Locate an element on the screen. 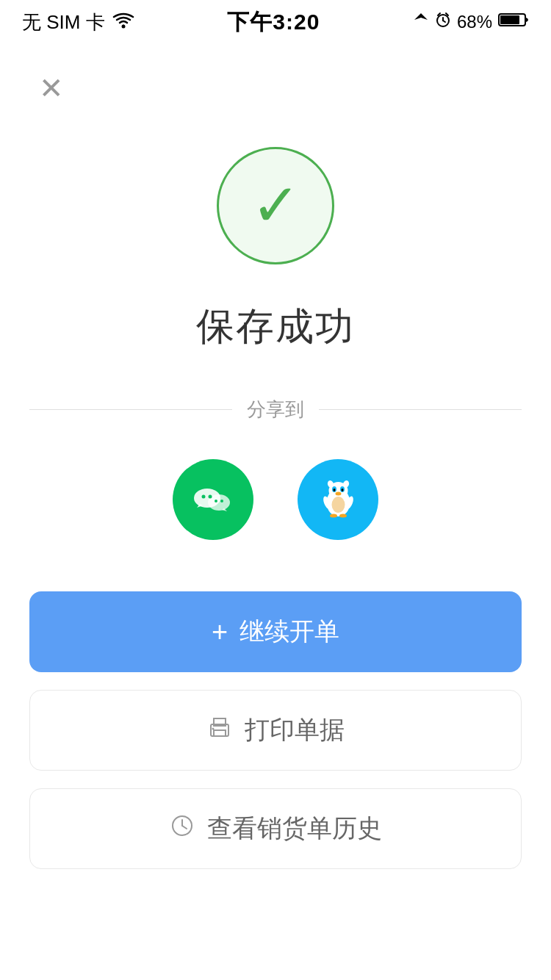 This screenshot has height=980, width=551. alarm-icon is located at coordinates (443, 22).